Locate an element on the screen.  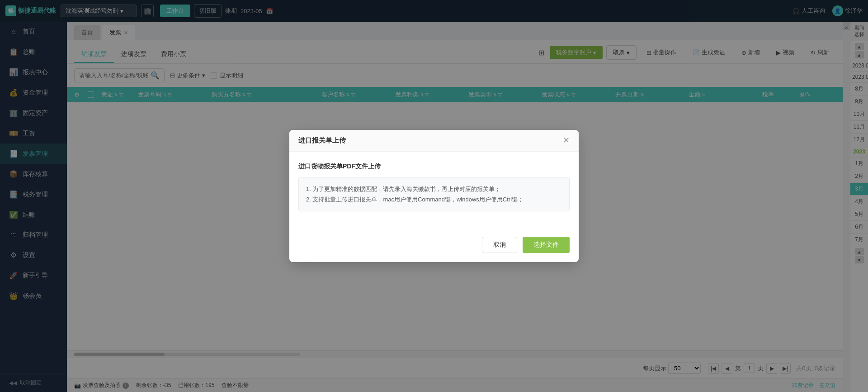
import-modal: 进口报关单上传 ✕ 进口货物报关单PDF文件上传 1. 为了更加精准的数据匹配，… is located at coordinates (434, 196).